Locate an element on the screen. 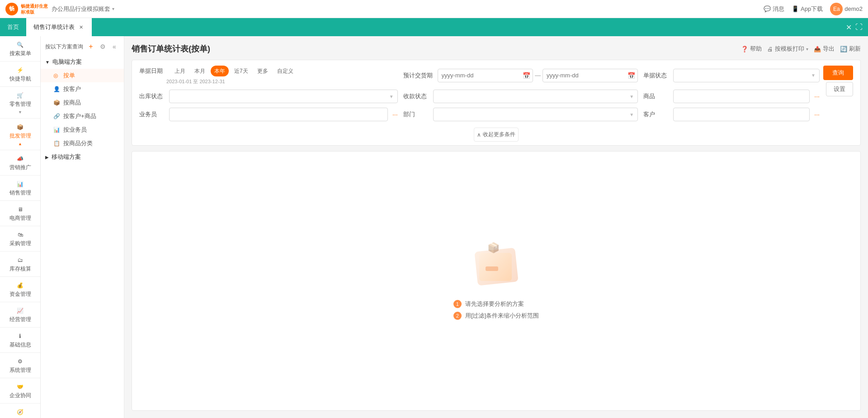 Image resolution: width=868 pixels, height=418 pixels. empty-illustration: 📦 is located at coordinates (496, 261).